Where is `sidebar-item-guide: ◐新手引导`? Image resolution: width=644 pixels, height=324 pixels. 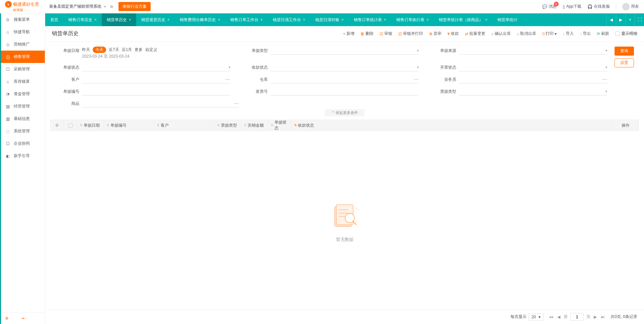
sidebar-item-guide: ◐新手引导 is located at coordinates (22, 156).